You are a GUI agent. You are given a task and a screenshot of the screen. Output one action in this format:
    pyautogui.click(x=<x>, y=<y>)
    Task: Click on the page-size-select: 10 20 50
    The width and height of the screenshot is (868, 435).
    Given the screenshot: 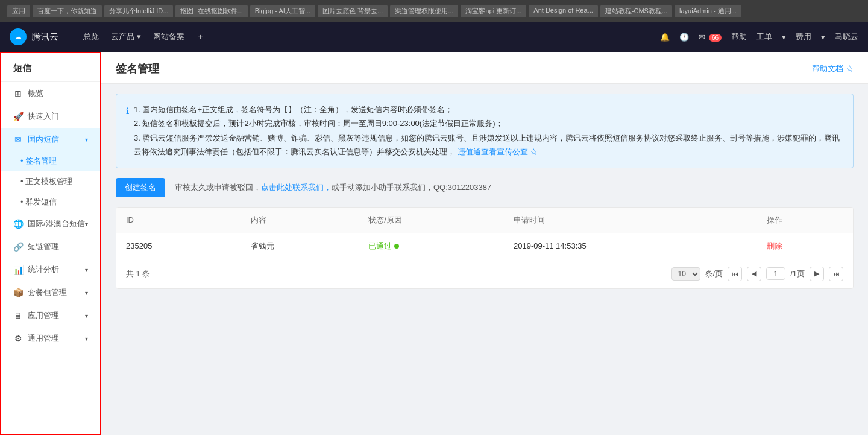 What is the action you would take?
    pyautogui.click(x=686, y=274)
    